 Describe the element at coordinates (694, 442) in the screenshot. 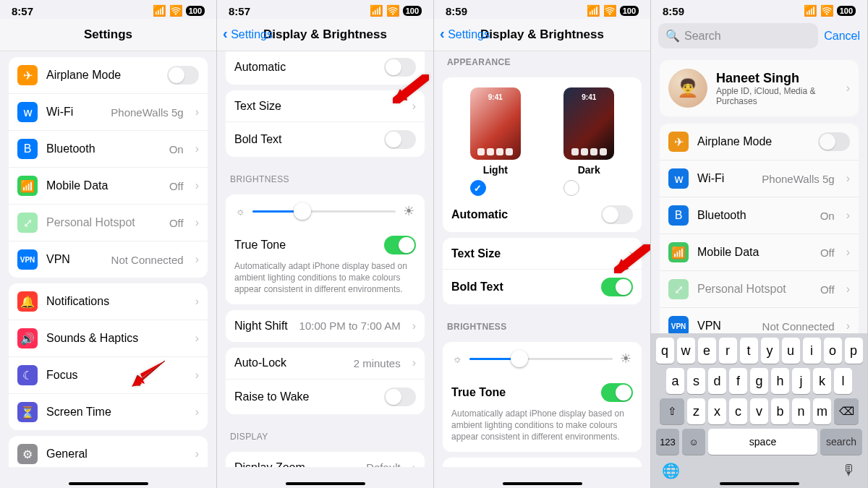

I see `key-emoji: ☺︎` at that location.